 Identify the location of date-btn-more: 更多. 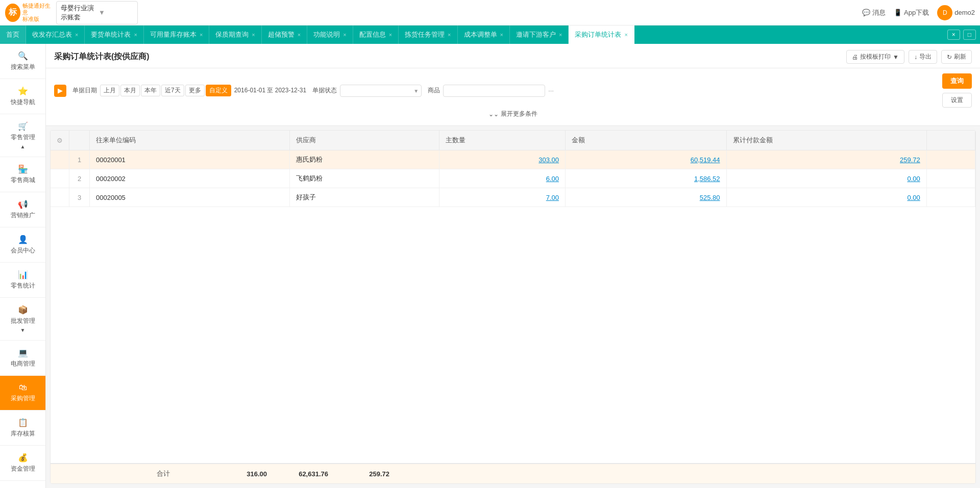
(195, 91).